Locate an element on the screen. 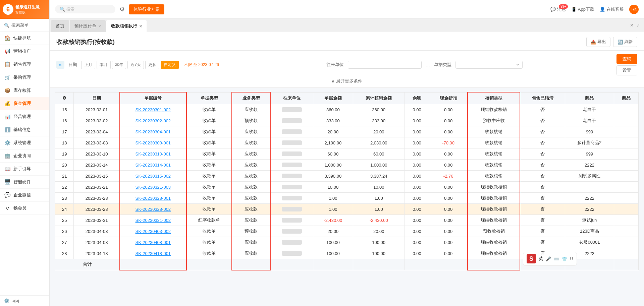  sidebar-item-system: ⚙️系统管理 is located at coordinates (25, 143).